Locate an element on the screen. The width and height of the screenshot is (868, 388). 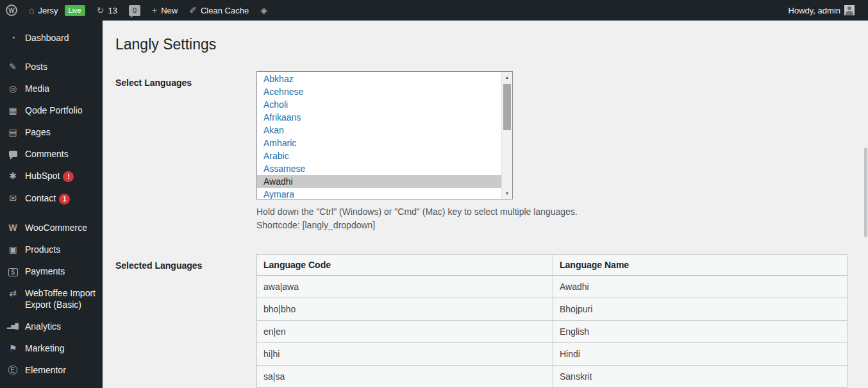
clean-cache-label: Clean Cache is located at coordinates (224, 10).